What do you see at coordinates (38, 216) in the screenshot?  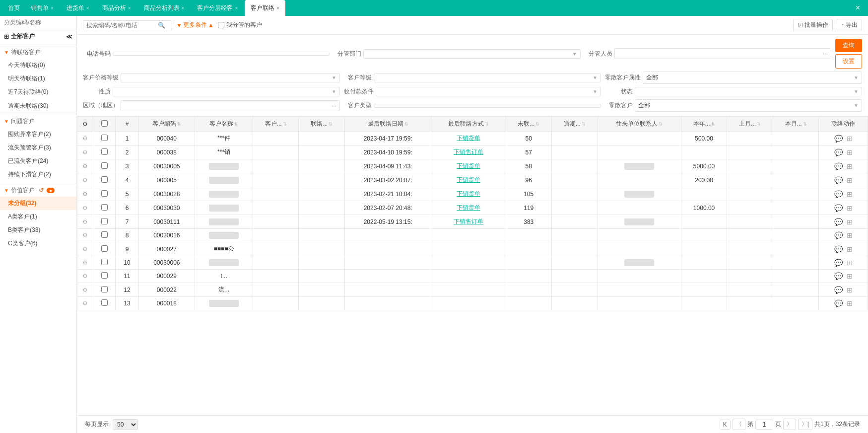 I see `sidebar-item-class-a: A类客户(1)` at bounding box center [38, 216].